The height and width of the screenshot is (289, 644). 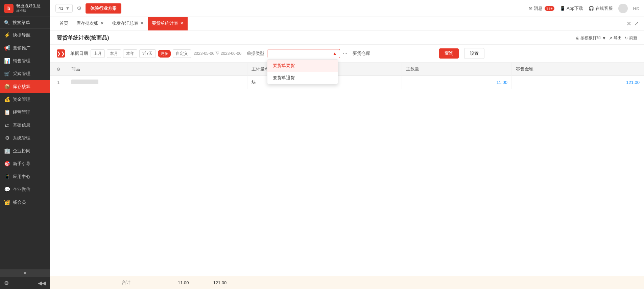 What do you see at coordinates (577, 83) in the screenshot?
I see `cell-amount: 121.00` at bounding box center [577, 83].